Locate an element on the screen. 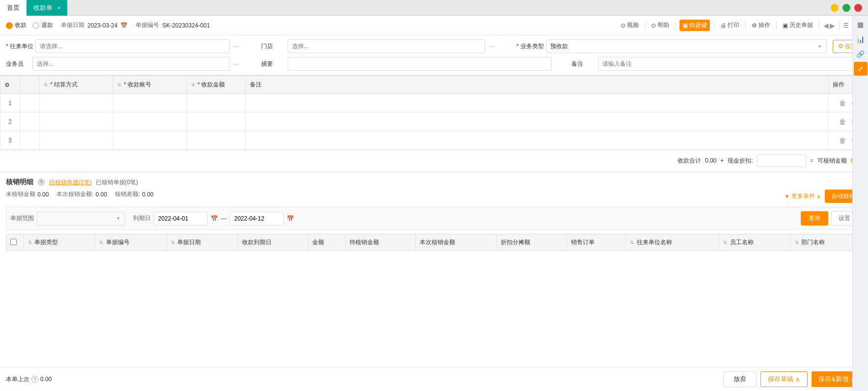 This screenshot has width=868, height=391. tab-close: × is located at coordinates (59, 8).